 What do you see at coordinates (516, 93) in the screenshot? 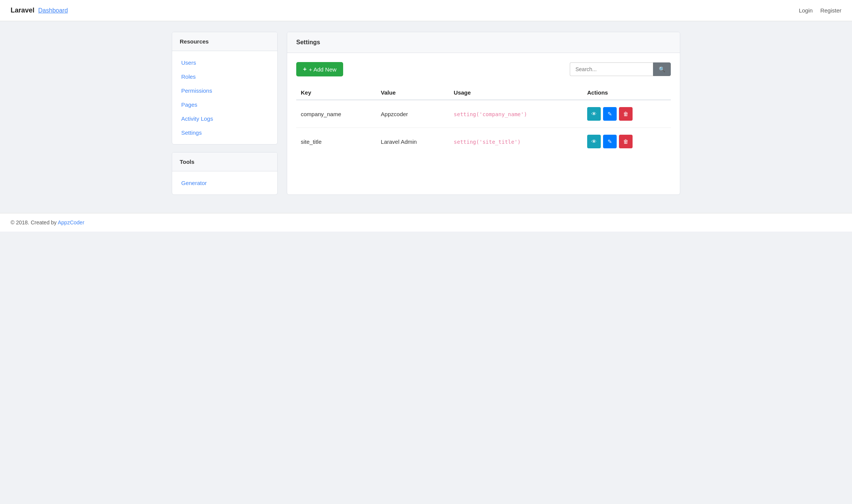
I see `col-usage: Usage` at bounding box center [516, 93].